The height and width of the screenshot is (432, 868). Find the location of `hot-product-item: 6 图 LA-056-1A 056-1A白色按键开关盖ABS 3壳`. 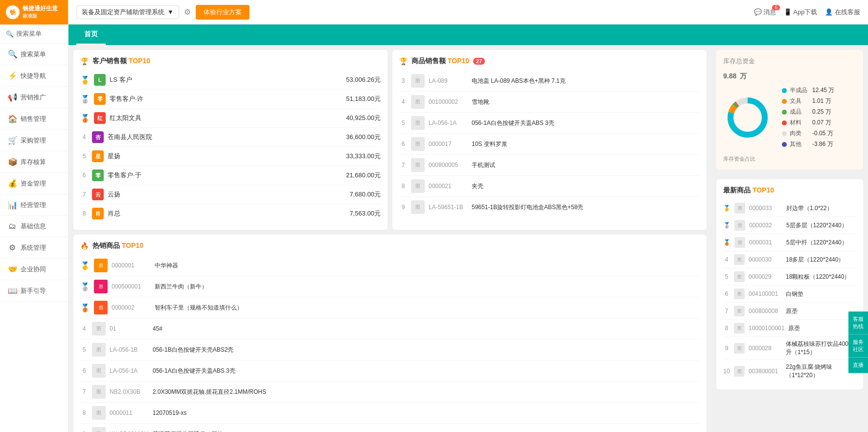

hot-product-item: 6 图 LA-056-1A 056-1A白色按键开关盖ABS 3壳 is located at coordinates (390, 371).